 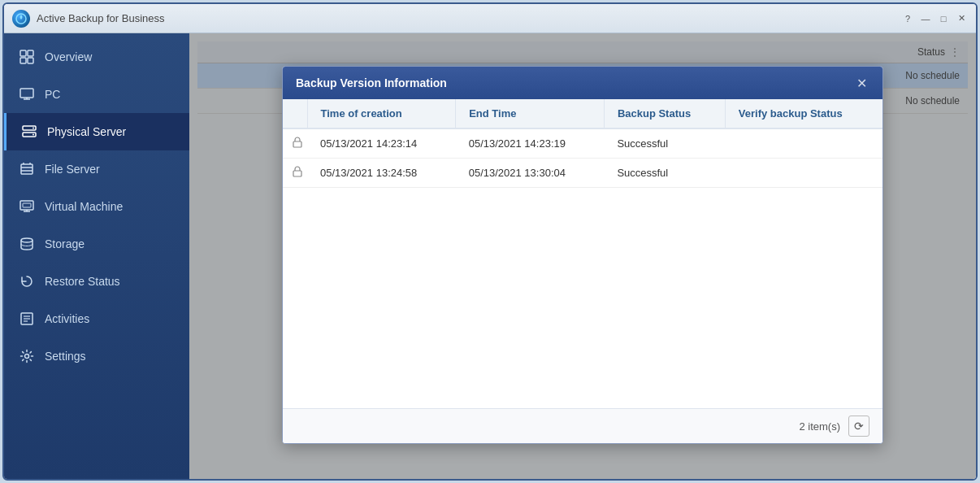 I want to click on row-1-end-time: 05/13/2021 13:30:04, so click(x=530, y=173).